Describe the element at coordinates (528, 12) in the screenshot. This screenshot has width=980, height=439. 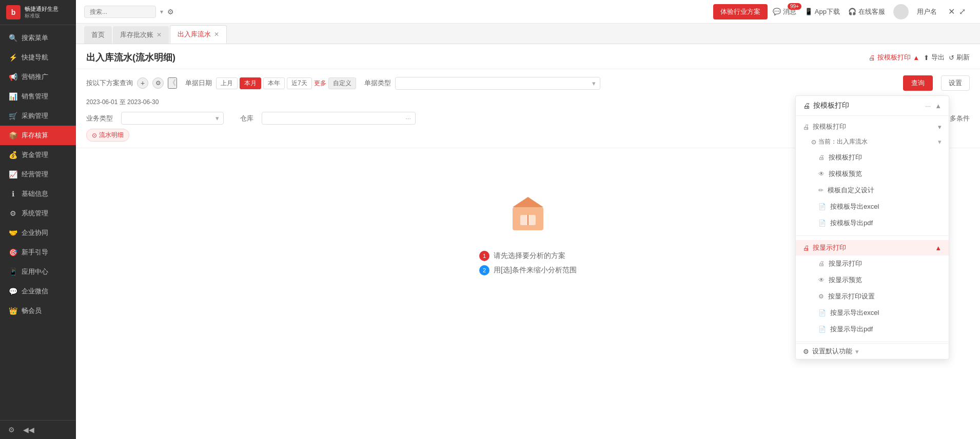
I see `top-header: ▾ ⚙ 体验行业方案 💬 消息 99+ 📱 App下载 🎧 在线客服 用户名 ✕…` at that location.